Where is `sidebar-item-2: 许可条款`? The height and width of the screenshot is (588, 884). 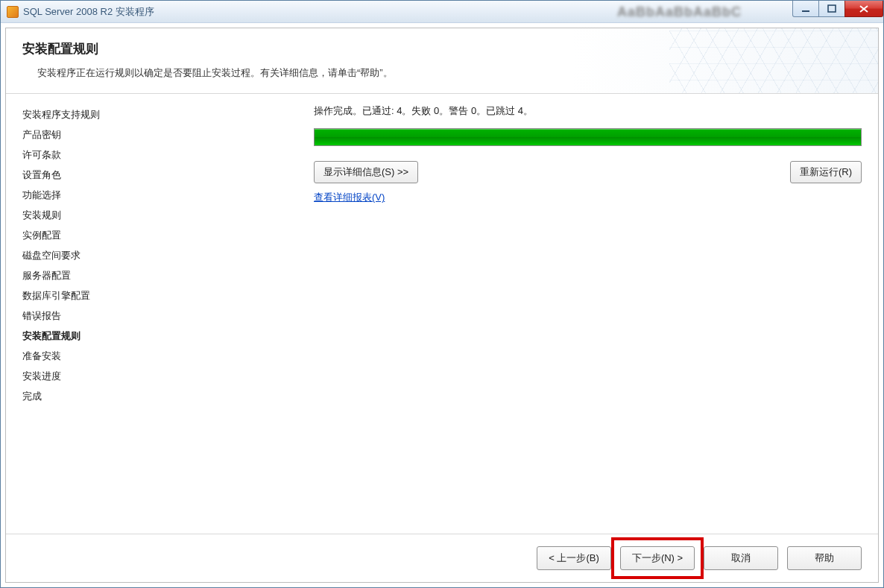 sidebar-item-2: 许可条款 is located at coordinates (161, 155).